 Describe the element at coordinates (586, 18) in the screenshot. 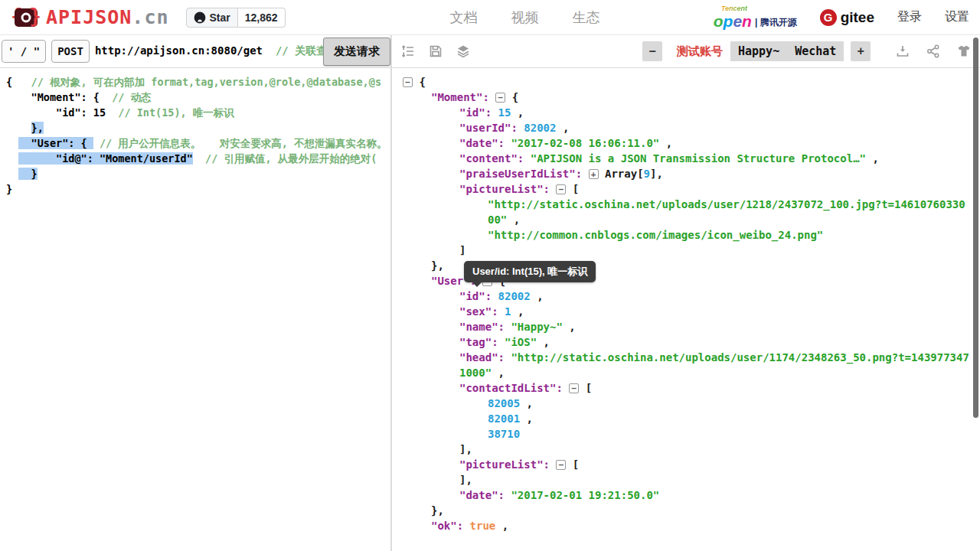

I see `nav-item-ecosystem: 生态` at that location.